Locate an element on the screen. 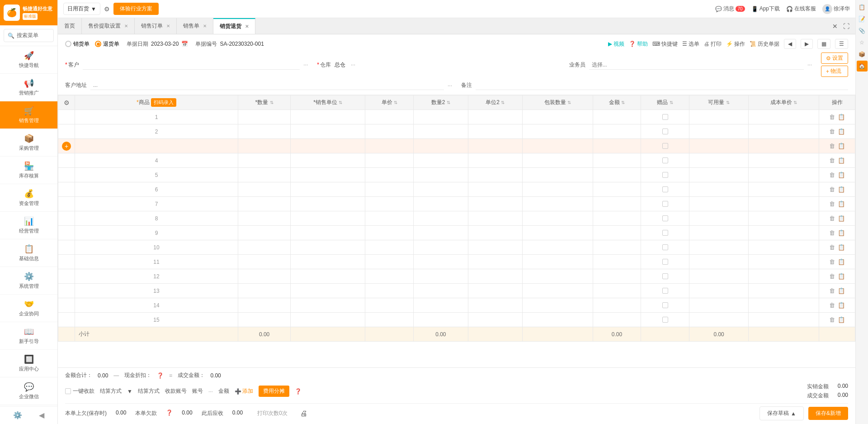 The image size is (868, 424). sidebar-item-quick-nav: 🚀 快捷导航 is located at coordinates (29, 60).